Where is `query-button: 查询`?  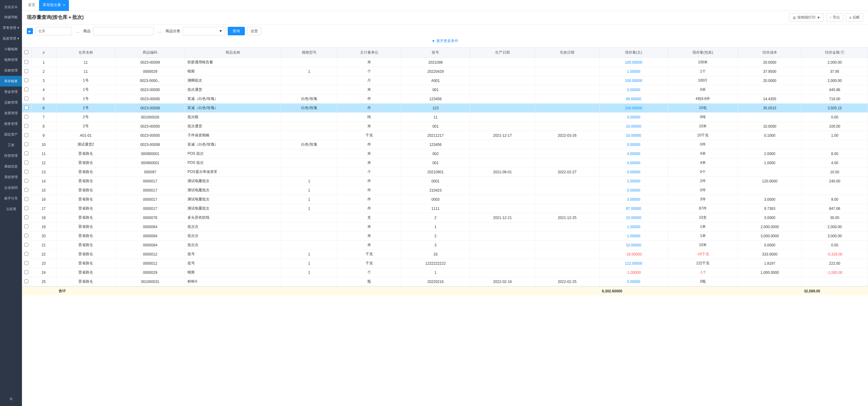 query-button: 查询 is located at coordinates (237, 31).